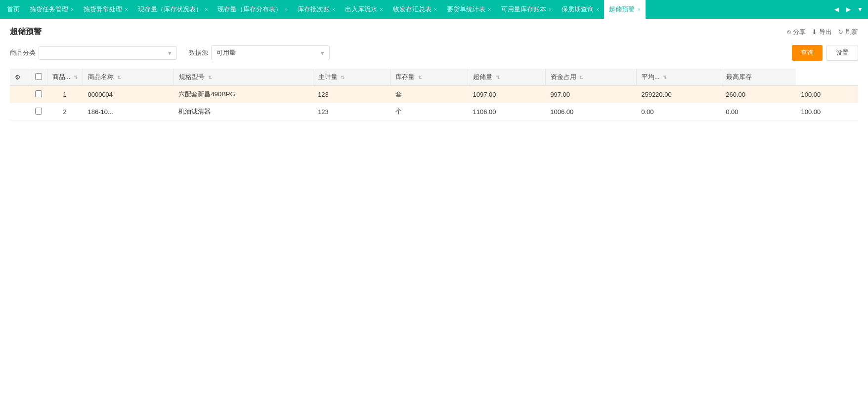  Describe the element at coordinates (842, 53) in the screenshot. I see `settings-button: 设置` at that location.